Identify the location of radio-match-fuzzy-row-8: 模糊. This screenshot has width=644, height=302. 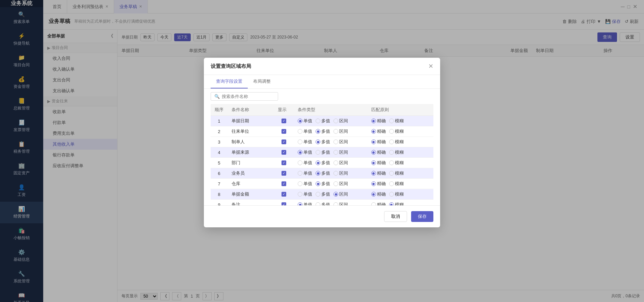
(396, 203).